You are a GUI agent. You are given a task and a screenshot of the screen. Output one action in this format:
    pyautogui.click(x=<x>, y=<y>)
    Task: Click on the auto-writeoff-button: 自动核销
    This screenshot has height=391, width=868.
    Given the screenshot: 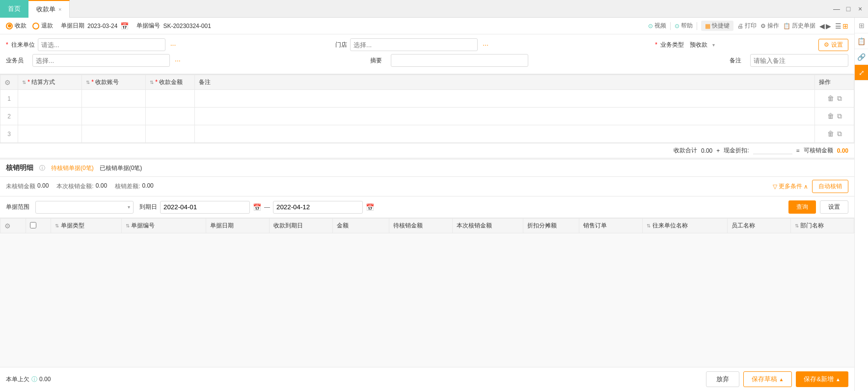 What is the action you would take?
    pyautogui.click(x=830, y=187)
    